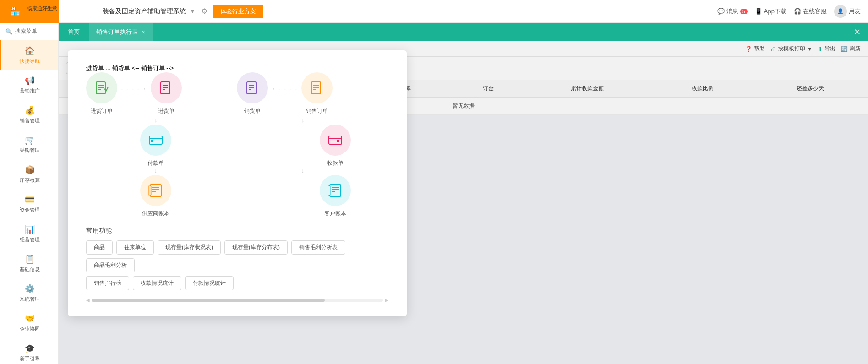  I want to click on func-btn-payment-stat: 付款情况统计, so click(209, 283).